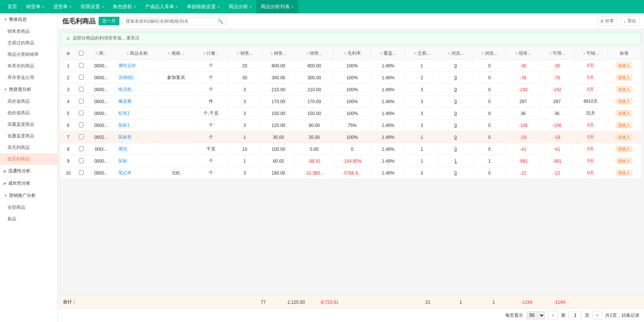 The image size is (644, 322). What do you see at coordinates (124, 7) in the screenshot?
I see `nav-item-角色授权: 角色授权×` at bounding box center [124, 7].